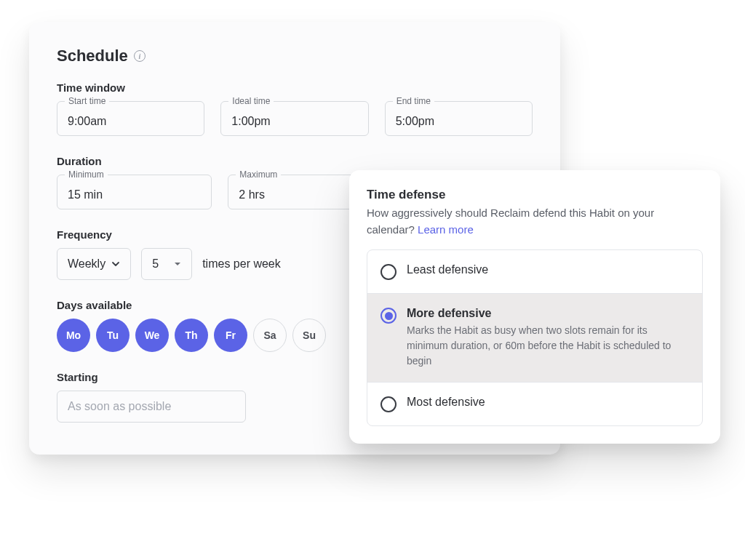  What do you see at coordinates (309, 335) in the screenshot?
I see `day-toggle-su: Su` at bounding box center [309, 335].